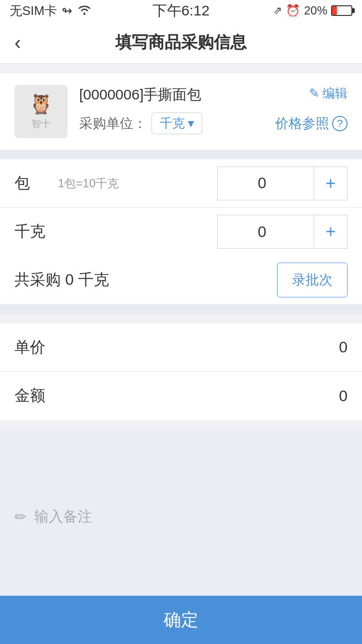  Describe the element at coordinates (213, 110) in the screenshot. I see `product-info: [0000006]手撕面包 ✎ 编辑 采购单位： 千克 ▾ 价格参照 ?` at that location.